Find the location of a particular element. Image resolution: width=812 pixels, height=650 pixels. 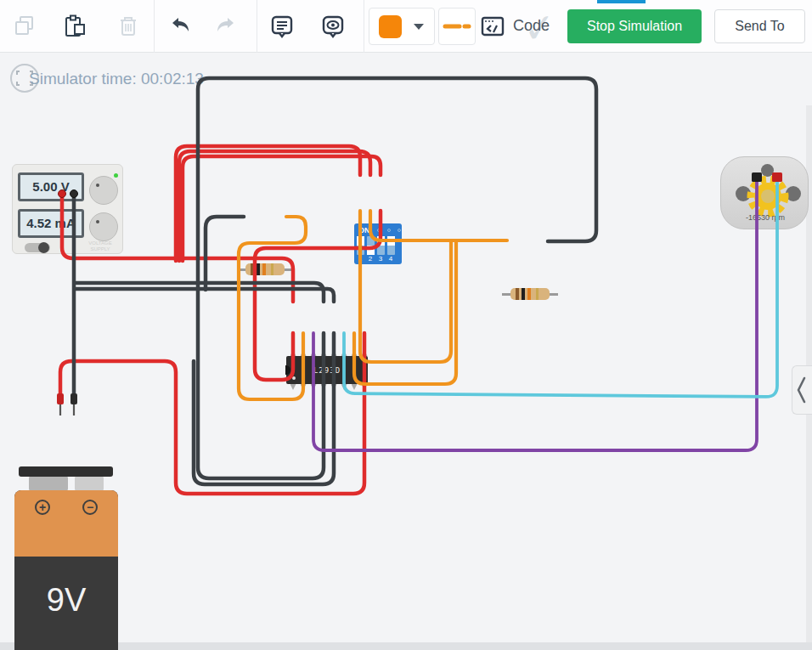

component-labels-eye-icon is located at coordinates (333, 26).